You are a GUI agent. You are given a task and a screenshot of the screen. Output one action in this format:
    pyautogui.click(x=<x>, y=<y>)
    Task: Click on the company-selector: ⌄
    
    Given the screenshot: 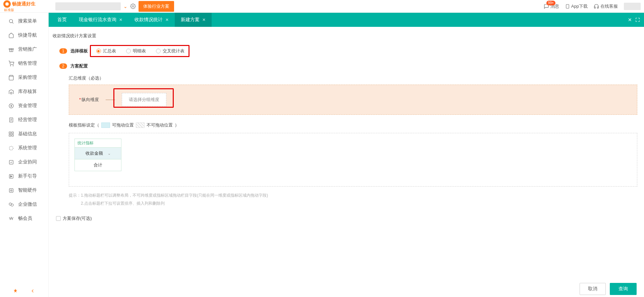 What is the action you would take?
    pyautogui.click(x=91, y=6)
    